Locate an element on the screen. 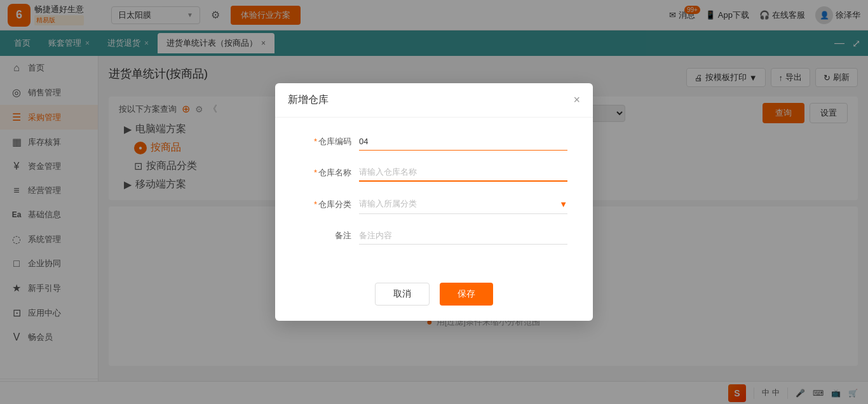 The height and width of the screenshot is (404, 868). remark-field-row: 备注 is located at coordinates (434, 236).